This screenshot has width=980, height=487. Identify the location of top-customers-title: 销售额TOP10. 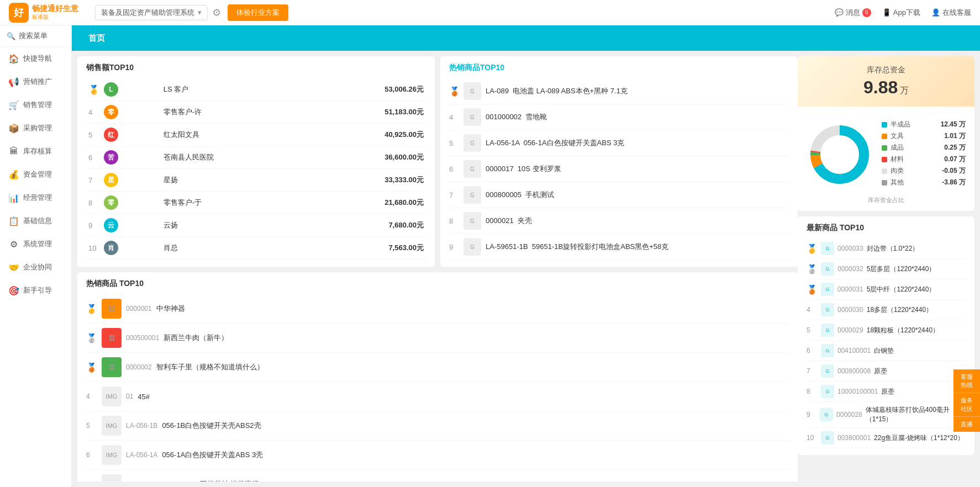
(256, 68).